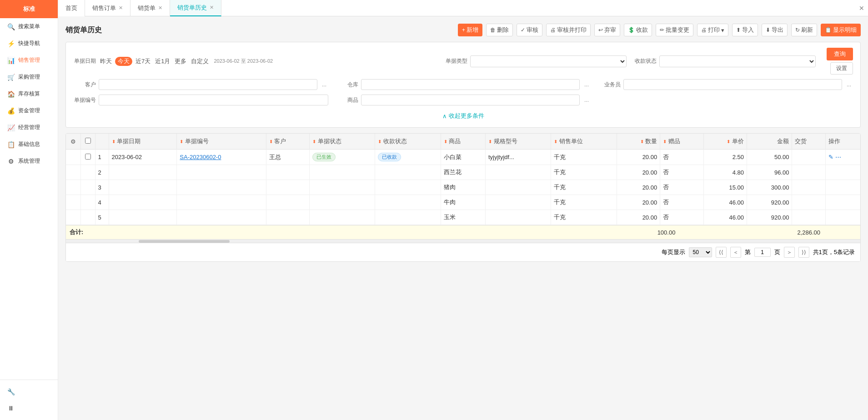 The width and height of the screenshot is (868, 420). What do you see at coordinates (863, 8) in the screenshot?
I see `tabs-bar-close: ✕` at bounding box center [863, 8].